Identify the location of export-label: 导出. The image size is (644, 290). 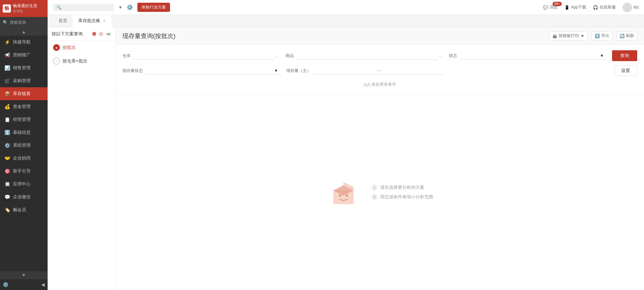
(605, 36).